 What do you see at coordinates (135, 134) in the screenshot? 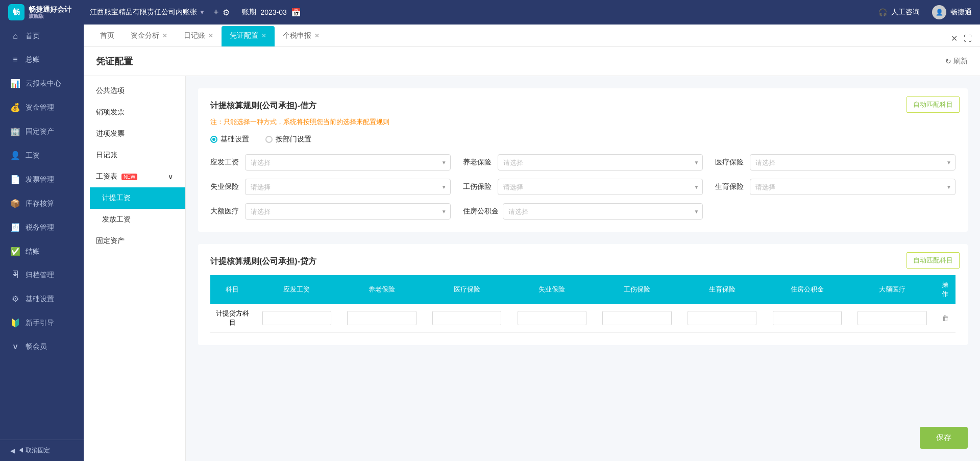
I see `nav-purchase: 进项发票` at bounding box center [135, 134].